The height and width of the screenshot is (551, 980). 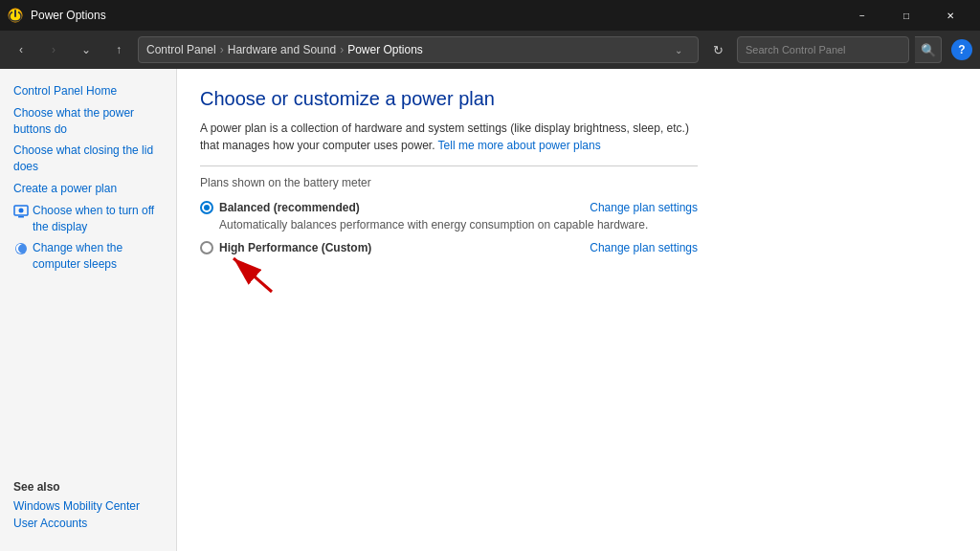 I want to click on sidebar-label-turn-off-display: Choose when to turn off the display, so click(x=98, y=219).